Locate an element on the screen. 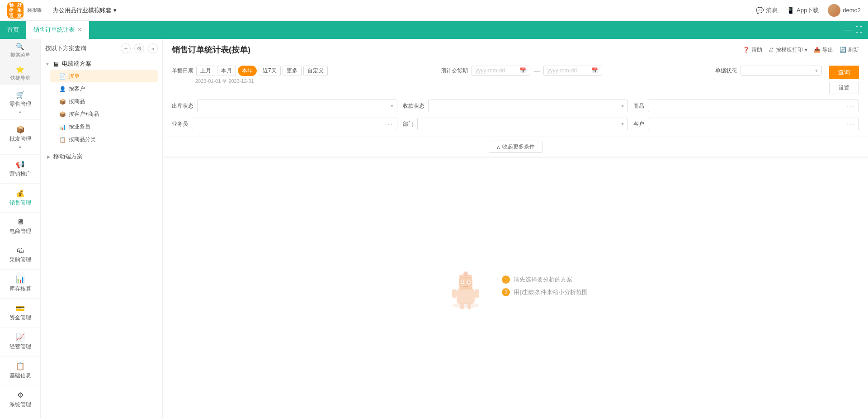  delivery-dropdown-icon: ▾ is located at coordinates (392, 106).